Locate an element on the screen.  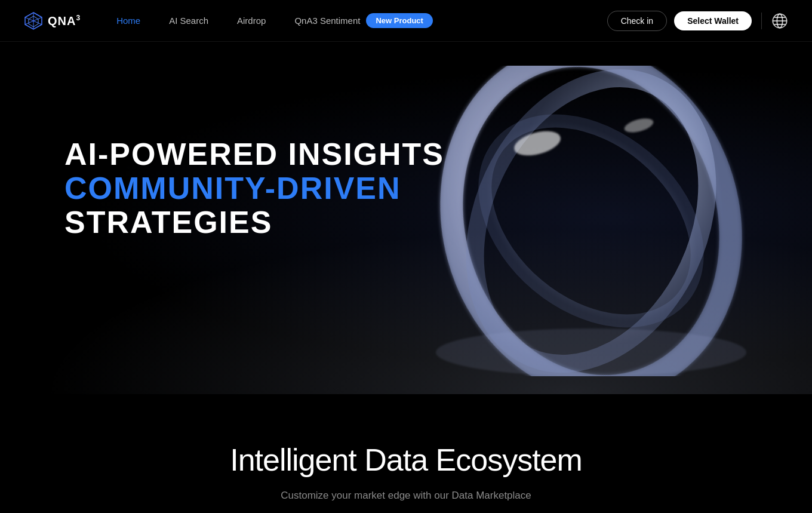
hero-line1: AI-POWERED INSIGHTS is located at coordinates (254, 154).